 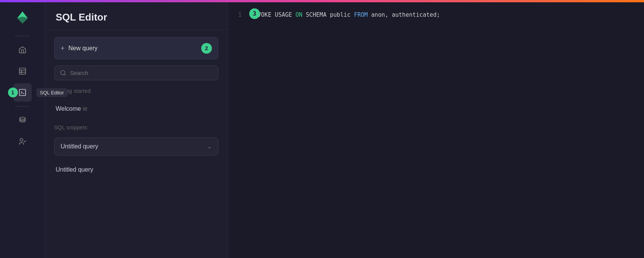 What do you see at coordinates (62, 49) in the screenshot?
I see `plus-icon: +` at bounding box center [62, 49].